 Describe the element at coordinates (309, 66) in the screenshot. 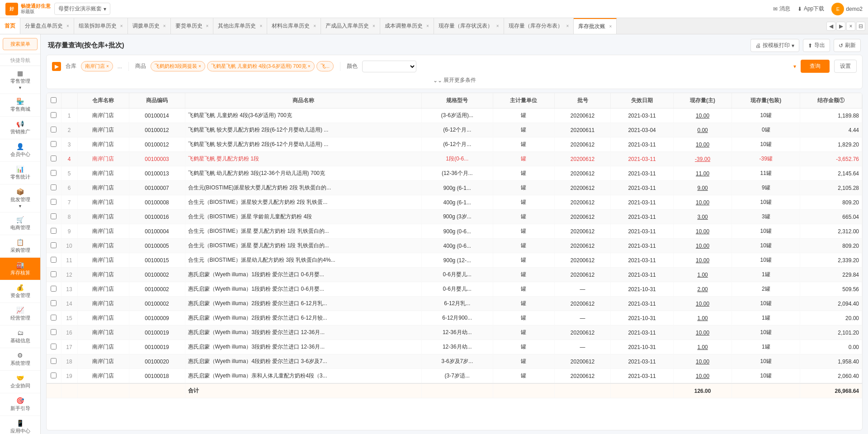

I see `product-tag-1-close: ×` at that location.